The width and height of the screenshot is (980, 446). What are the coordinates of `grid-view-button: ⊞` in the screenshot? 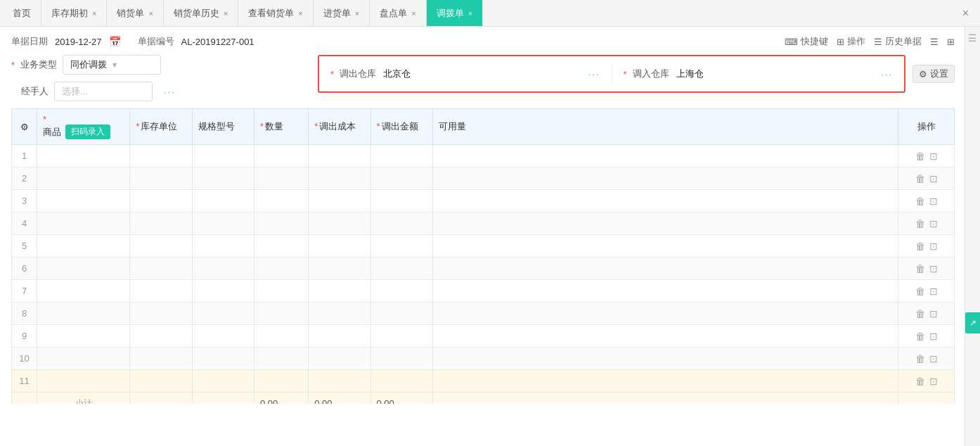 It's located at (950, 42).